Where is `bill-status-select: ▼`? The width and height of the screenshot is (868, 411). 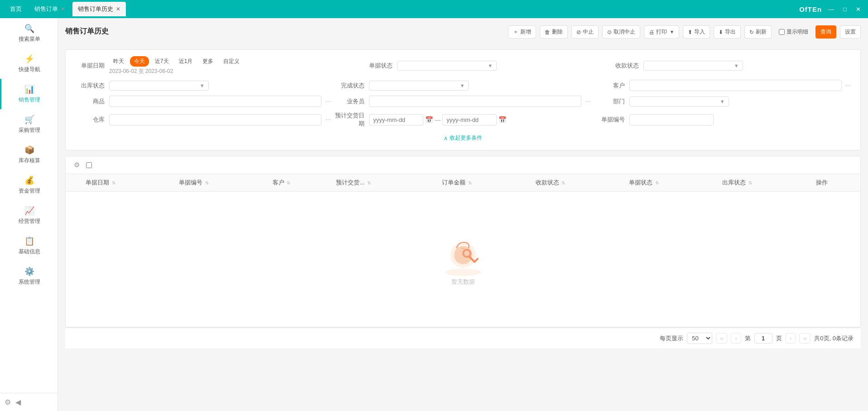
bill-status-select: ▼ is located at coordinates (447, 66).